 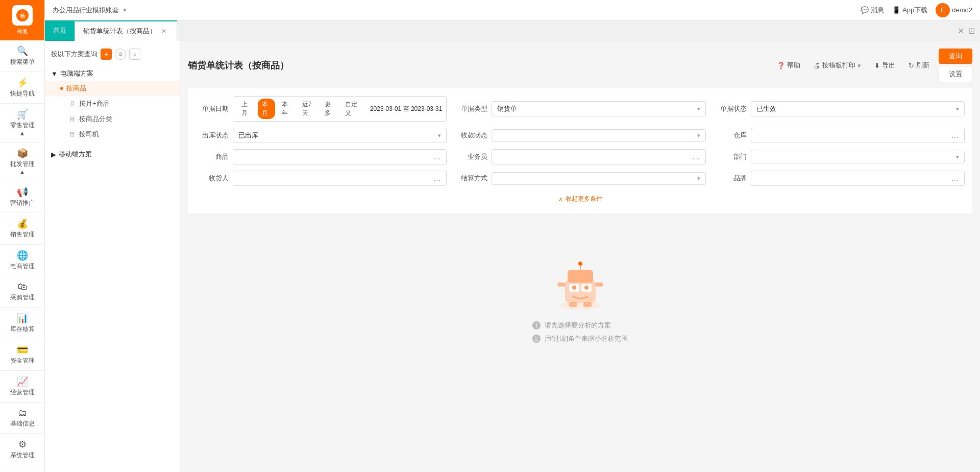 What do you see at coordinates (300, 109) in the screenshot?
I see `date-tabs: 上月 本月 本年 近7天 更多 自定义` at bounding box center [300, 109].